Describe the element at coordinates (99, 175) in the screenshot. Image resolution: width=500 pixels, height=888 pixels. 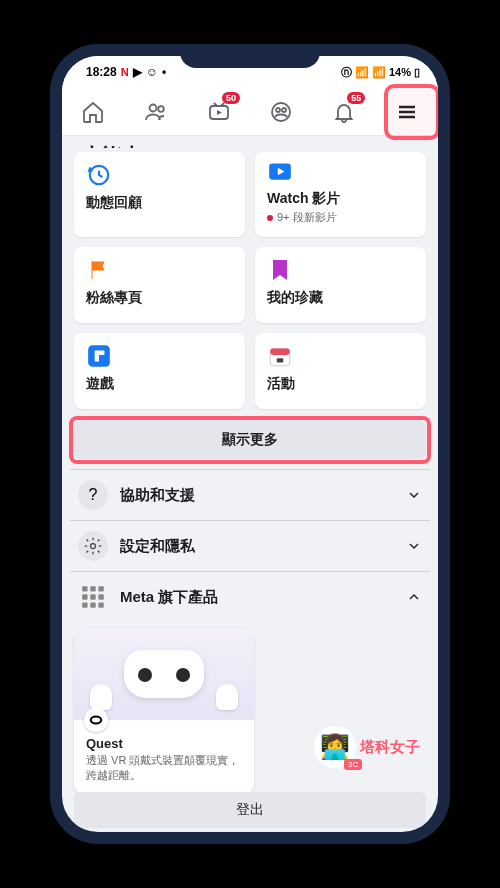
I see `clock-rewind-icon` at that location.